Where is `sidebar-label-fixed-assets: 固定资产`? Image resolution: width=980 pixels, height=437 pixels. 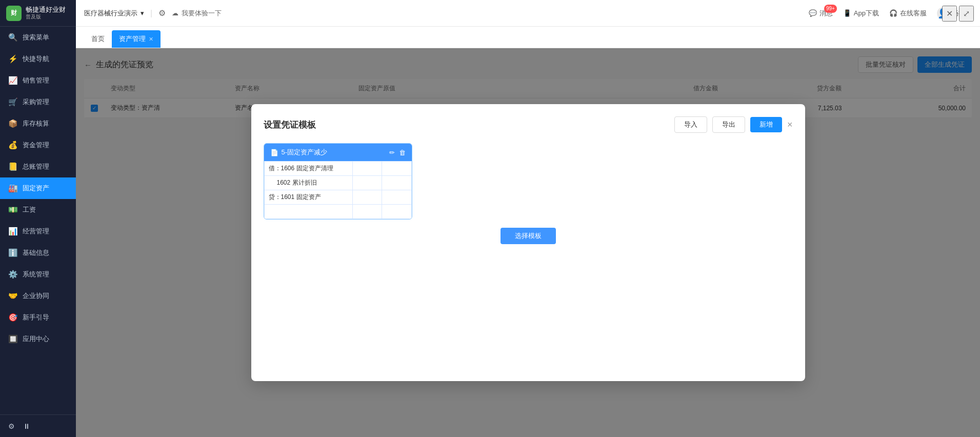 sidebar-label-fixed-assets: 固定资产 is located at coordinates (36, 188).